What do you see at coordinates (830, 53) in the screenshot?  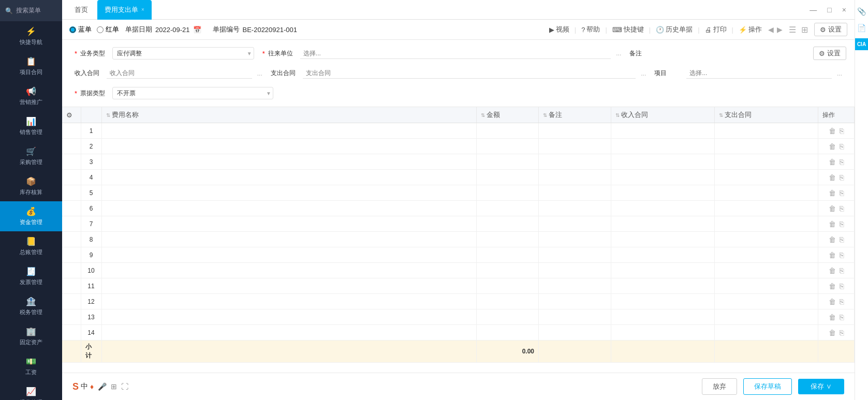 I see `top-set-button: ⚙ 设置` at bounding box center [830, 53].